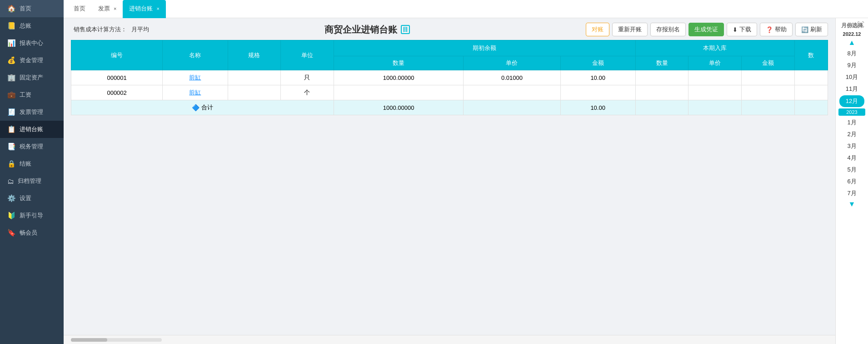 The image size is (868, 344). Describe the element at coordinates (307, 93) in the screenshot. I see `cell-unit-2: 个` at that location.